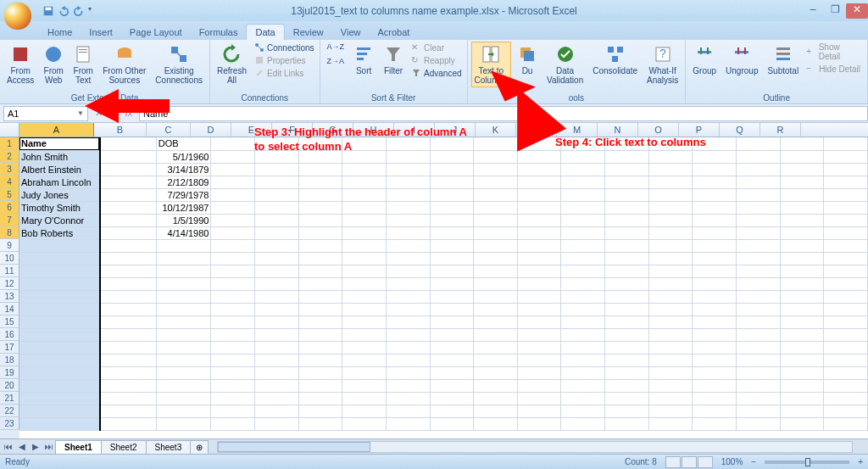 The image size is (868, 469). Describe the element at coordinates (183, 322) in the screenshot. I see `cell-C15` at that location.